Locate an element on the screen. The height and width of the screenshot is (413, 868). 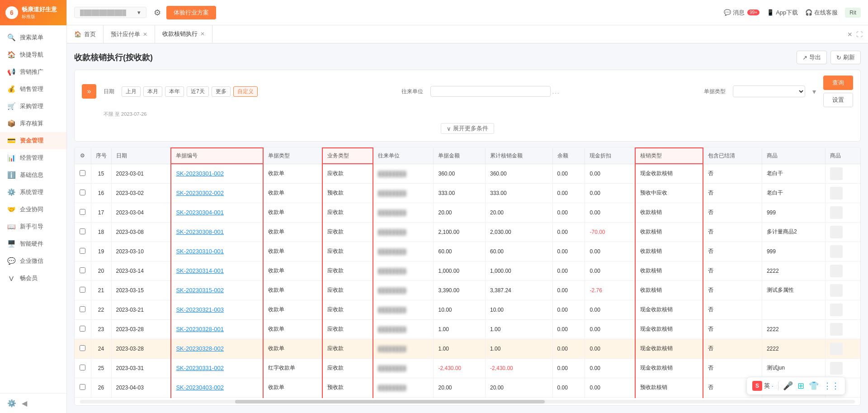
export-button: ↗ 导出 is located at coordinates (812, 57).